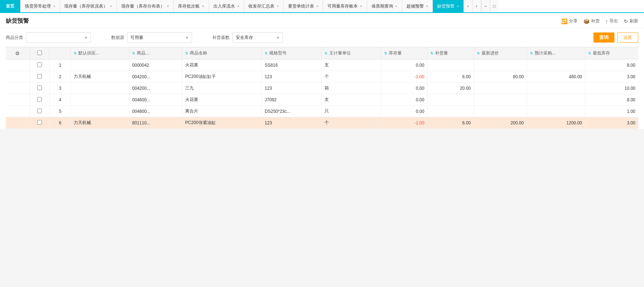 The width and height of the screenshot is (644, 287). What do you see at coordinates (351, 77) in the screenshot?
I see `row-unit: 个` at bounding box center [351, 77].